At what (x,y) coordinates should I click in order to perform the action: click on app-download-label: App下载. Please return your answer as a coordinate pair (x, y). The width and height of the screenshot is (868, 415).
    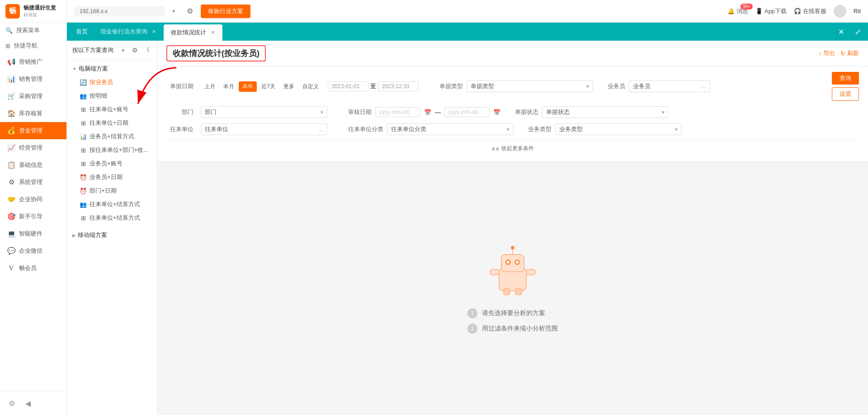
    Looking at the image, I should click on (776, 11).